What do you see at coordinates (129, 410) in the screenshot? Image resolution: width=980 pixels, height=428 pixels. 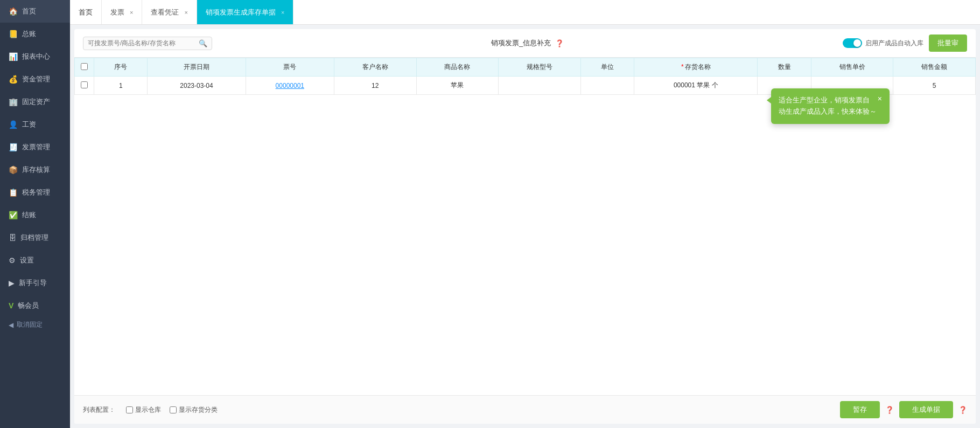 I see `show-warehouse-input` at bounding box center [129, 410].